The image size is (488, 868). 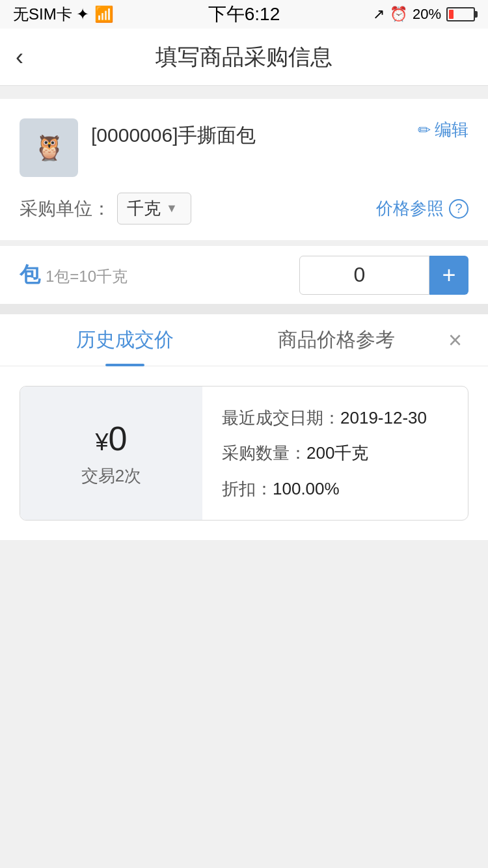 I want to click on tab-product-price: 商品价格参考, so click(x=336, y=340).